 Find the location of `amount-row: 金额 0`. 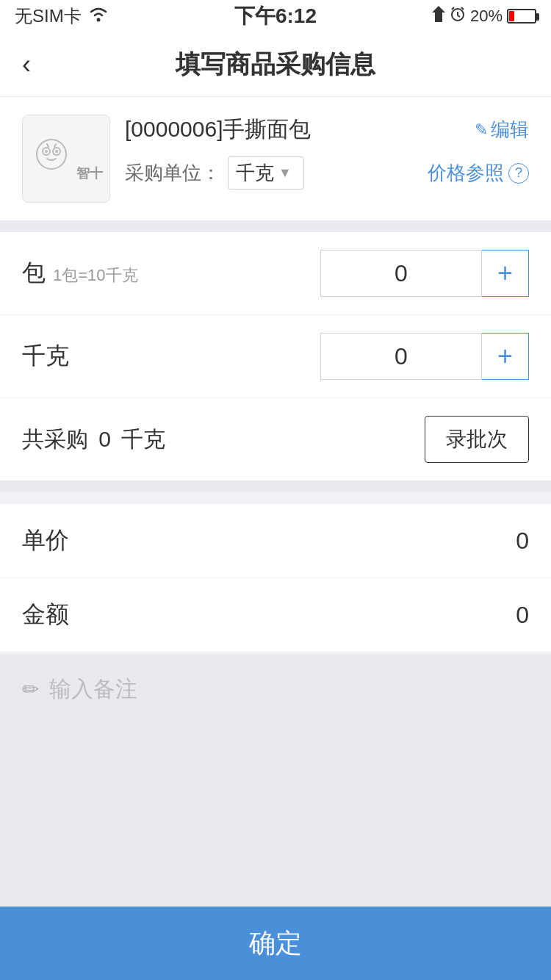

amount-row: 金额 0 is located at coordinates (276, 616).